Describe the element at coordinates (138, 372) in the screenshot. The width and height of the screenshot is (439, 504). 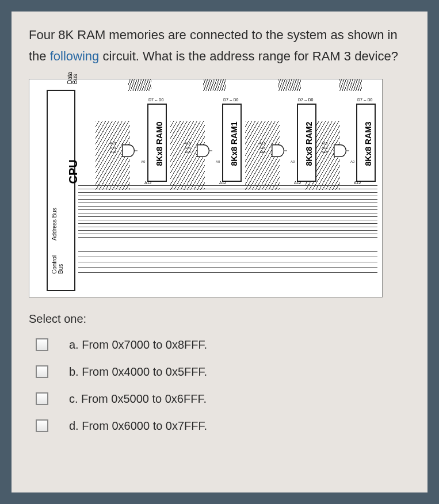
I see `option-b-text: b. From 0x4000 to 0x5FFF.` at that location.